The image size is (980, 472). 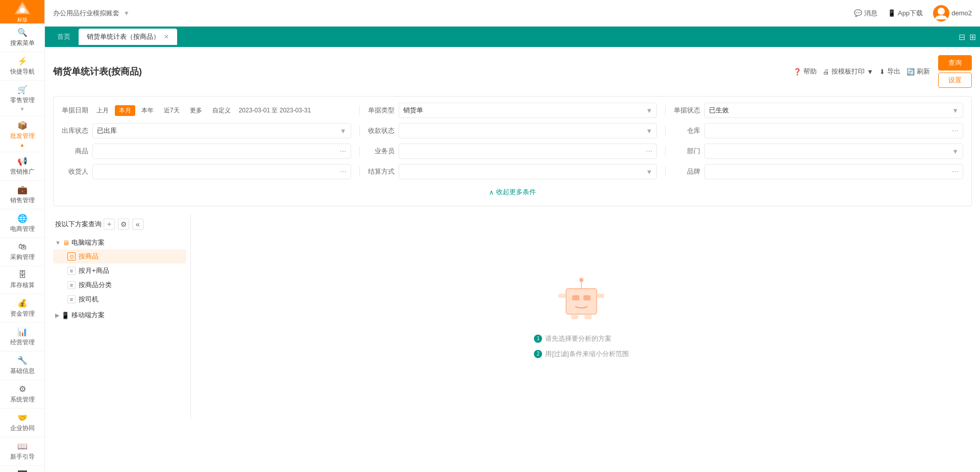 What do you see at coordinates (22, 90) in the screenshot?
I see `retail-icon: 🛒` at bounding box center [22, 90].